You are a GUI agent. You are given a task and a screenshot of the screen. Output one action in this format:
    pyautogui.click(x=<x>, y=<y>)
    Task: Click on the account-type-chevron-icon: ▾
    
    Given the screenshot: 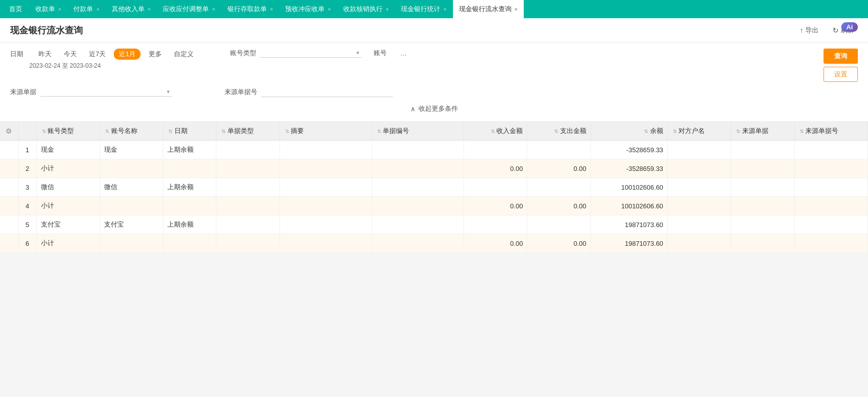 What is the action you would take?
    pyautogui.click(x=358, y=53)
    